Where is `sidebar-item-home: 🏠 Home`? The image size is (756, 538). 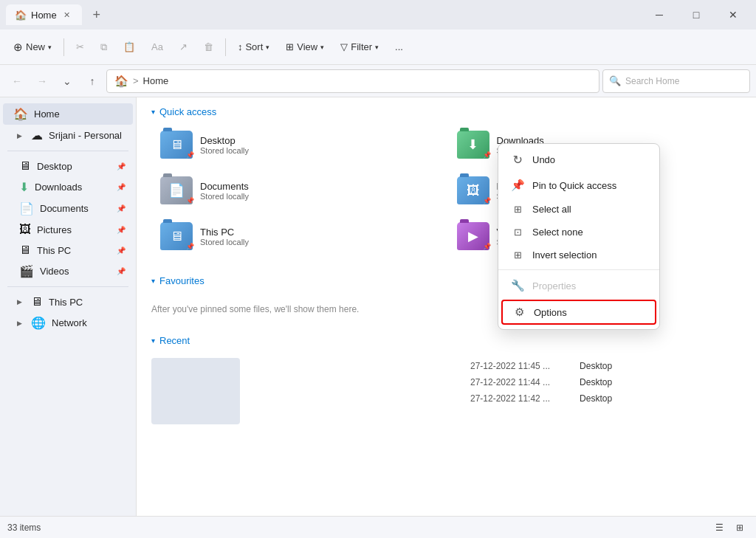 sidebar-item-home: 🏠 Home is located at coordinates (68, 114).